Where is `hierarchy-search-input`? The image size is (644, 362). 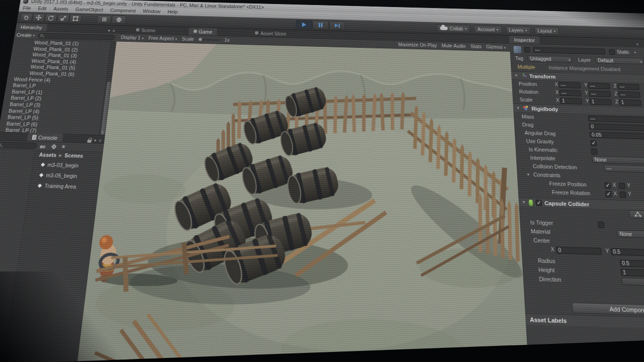
hierarchy-search-input is located at coordinates (76, 36).